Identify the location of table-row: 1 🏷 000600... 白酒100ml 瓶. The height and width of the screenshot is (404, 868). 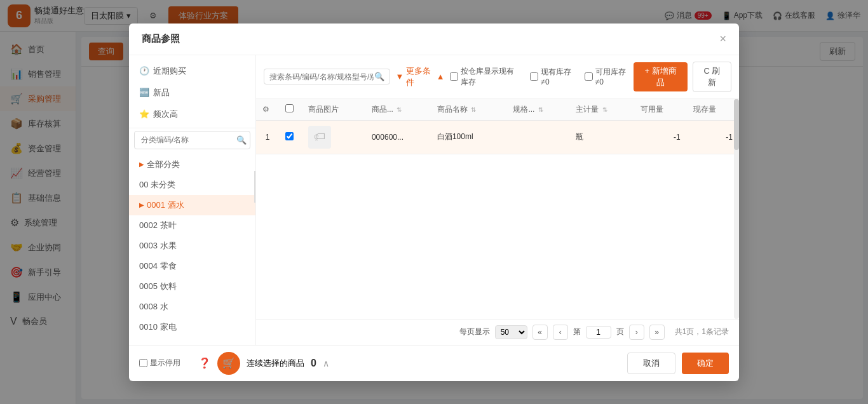
(498, 137).